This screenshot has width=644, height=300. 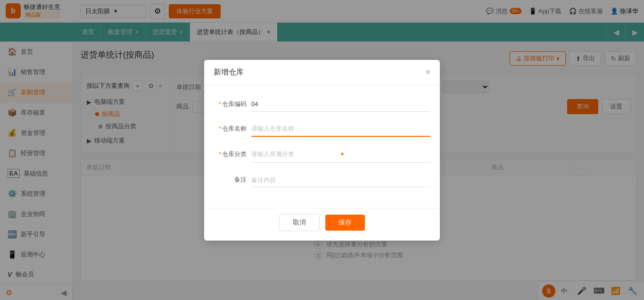 I want to click on modal-header: 新增仓库 ×, so click(x=322, y=73).